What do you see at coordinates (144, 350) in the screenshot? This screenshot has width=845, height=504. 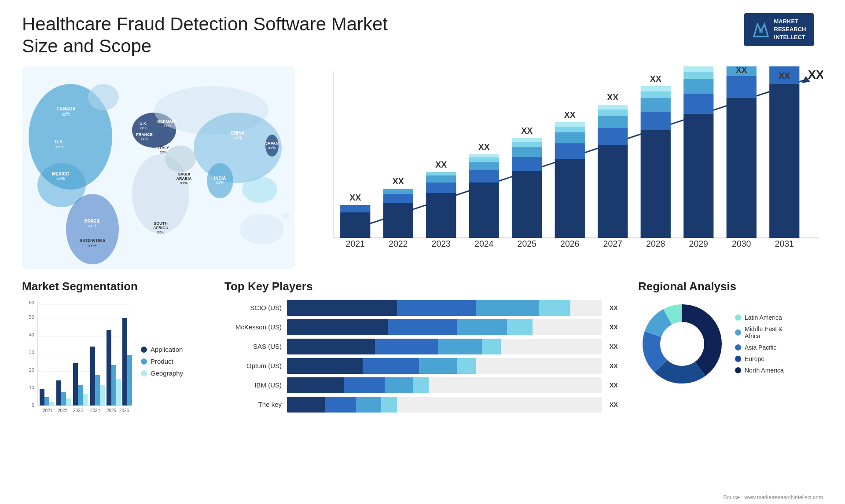 I see `application-dot` at bounding box center [144, 350].